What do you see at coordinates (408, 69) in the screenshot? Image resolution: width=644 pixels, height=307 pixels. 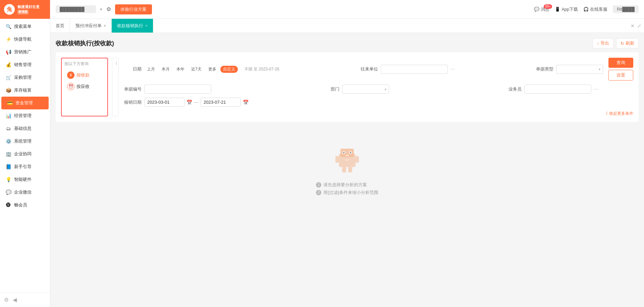 I see `counterparty-field: 往来单位 ···` at bounding box center [408, 69].